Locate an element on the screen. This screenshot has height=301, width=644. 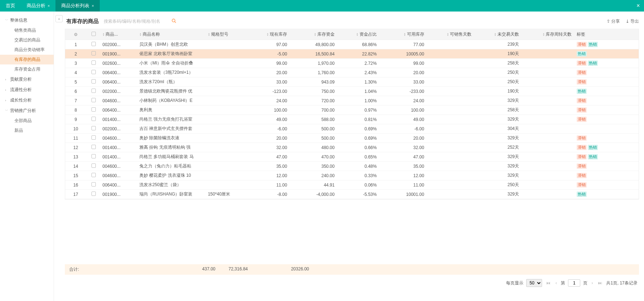
column-header: ▲▼商品... is located at coordinates (119, 35).